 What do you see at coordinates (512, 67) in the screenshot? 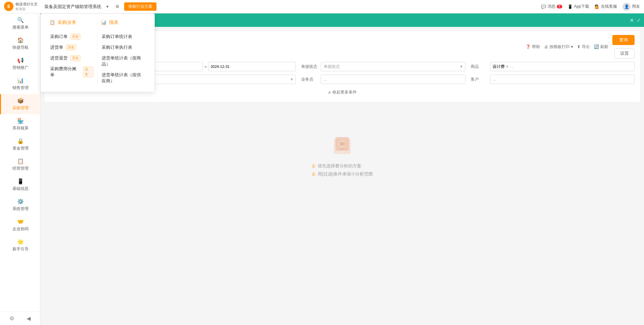
I see `goods-more-btn: …` at bounding box center [512, 67].